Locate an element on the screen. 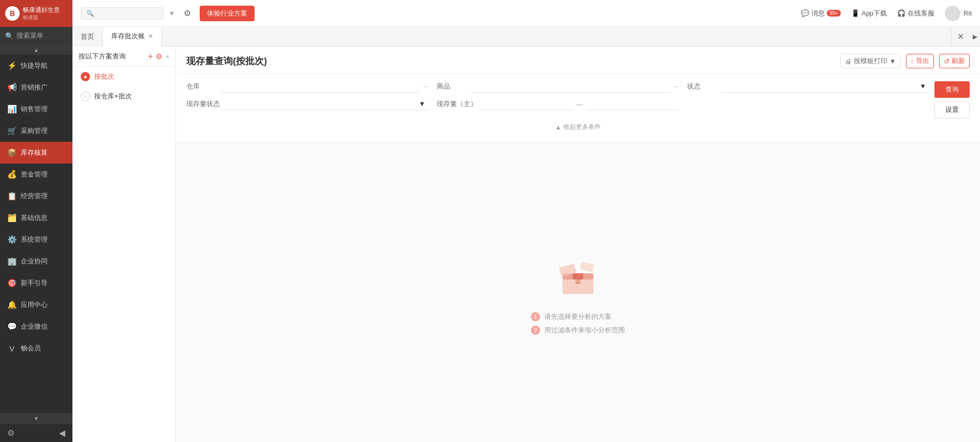 Image resolution: width=980 pixels, height=442 pixels. sidebar-item-label: 畅会员 is located at coordinates (31, 348).